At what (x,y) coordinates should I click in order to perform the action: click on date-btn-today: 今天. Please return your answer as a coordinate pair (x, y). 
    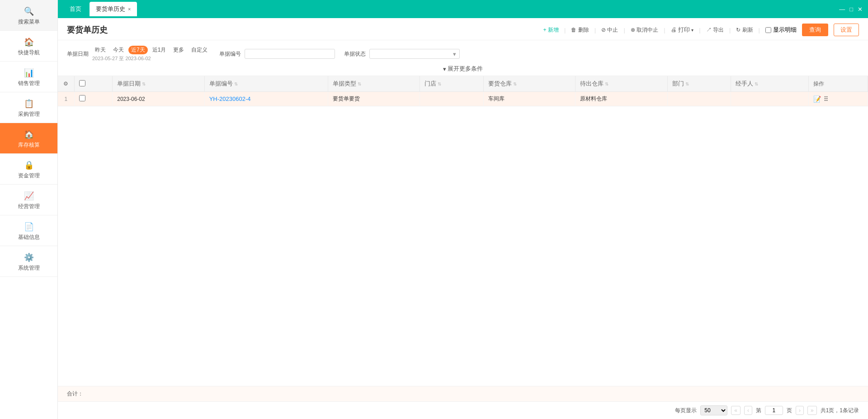
    Looking at the image, I should click on (118, 50).